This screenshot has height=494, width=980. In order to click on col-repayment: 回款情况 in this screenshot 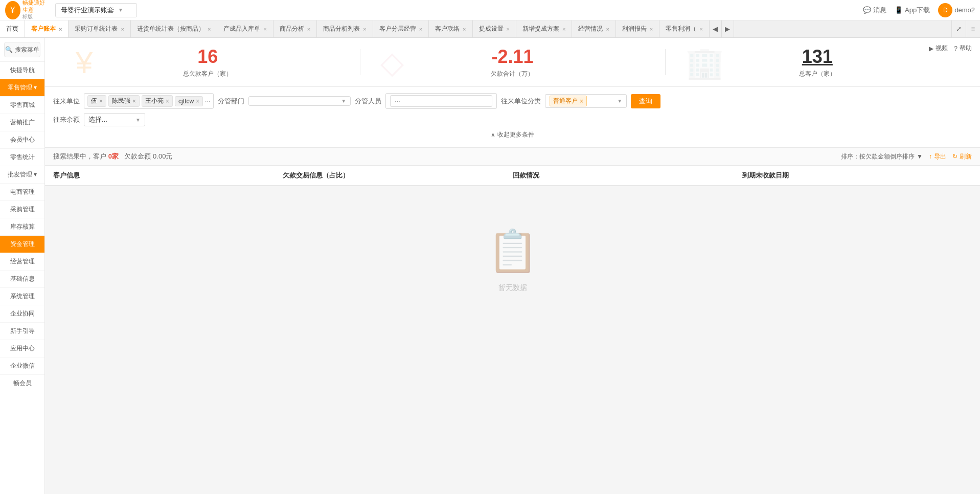, I will do `click(628, 175)`.